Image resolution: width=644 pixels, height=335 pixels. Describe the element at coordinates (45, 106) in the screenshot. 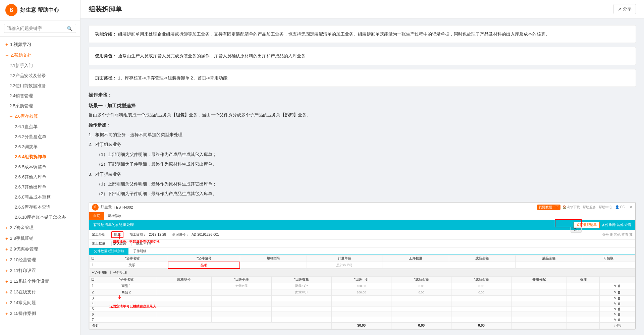

I see `sidebar-item-2-5: 2.5采购管理` at that location.